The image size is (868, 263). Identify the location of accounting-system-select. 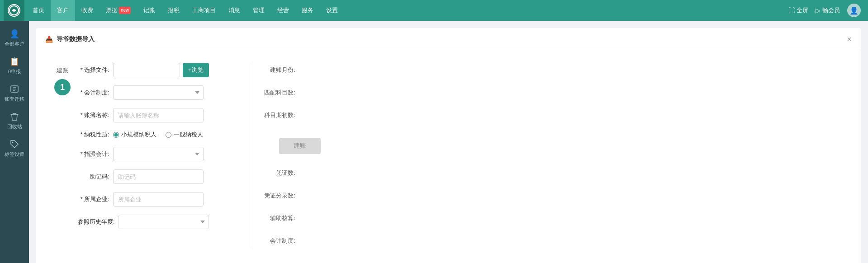
(158, 93).